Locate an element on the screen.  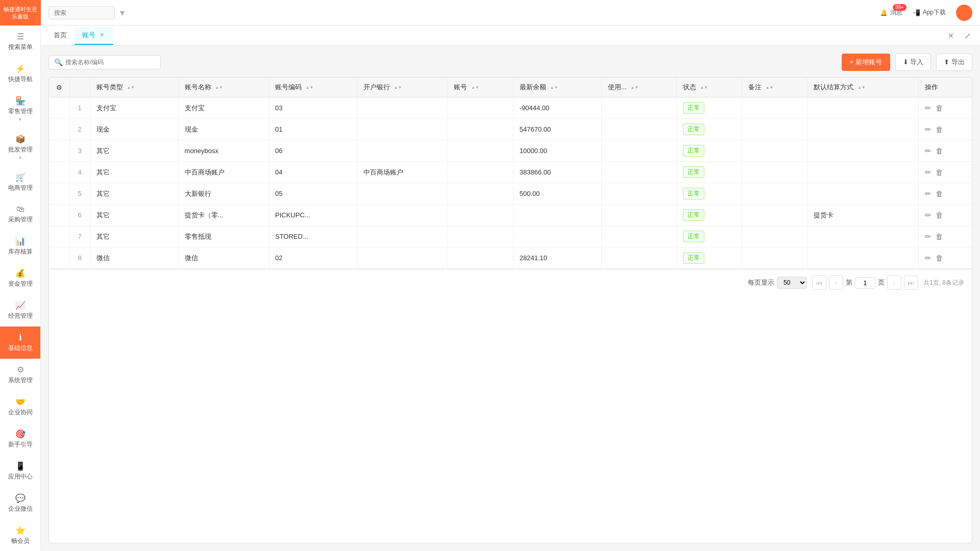
sidebar-item-label: 新手引导 is located at coordinates (20, 445).